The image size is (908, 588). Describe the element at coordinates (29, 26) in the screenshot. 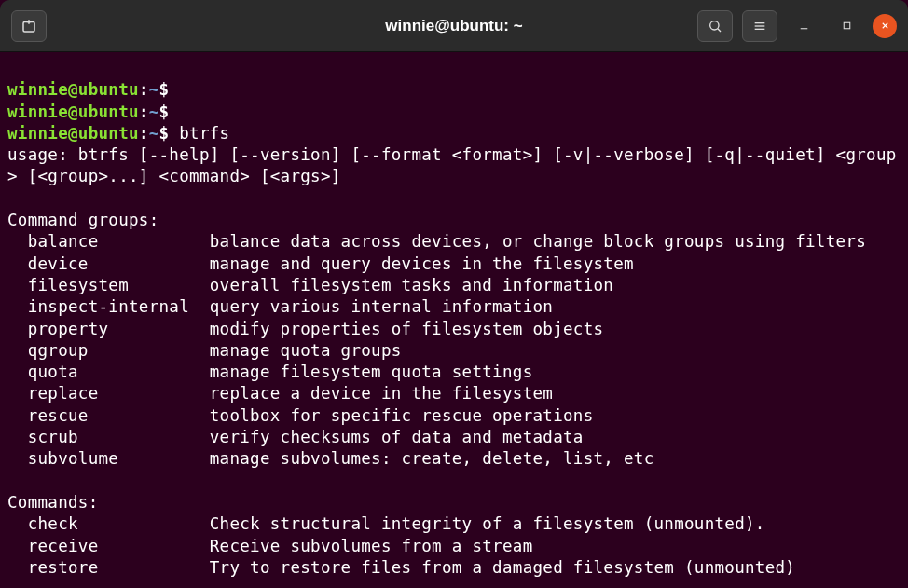

I see `new-tab-button` at that location.